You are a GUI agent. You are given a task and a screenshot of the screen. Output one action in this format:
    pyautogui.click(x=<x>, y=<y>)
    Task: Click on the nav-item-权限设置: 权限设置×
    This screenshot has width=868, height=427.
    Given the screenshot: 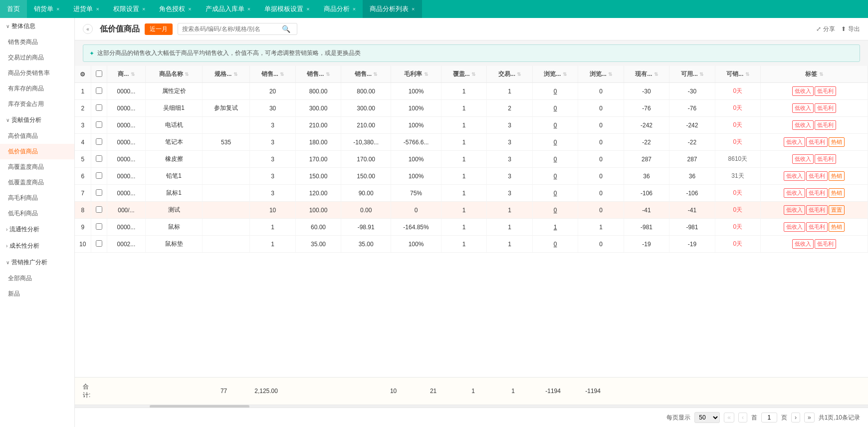 What is the action you would take?
    pyautogui.click(x=129, y=9)
    